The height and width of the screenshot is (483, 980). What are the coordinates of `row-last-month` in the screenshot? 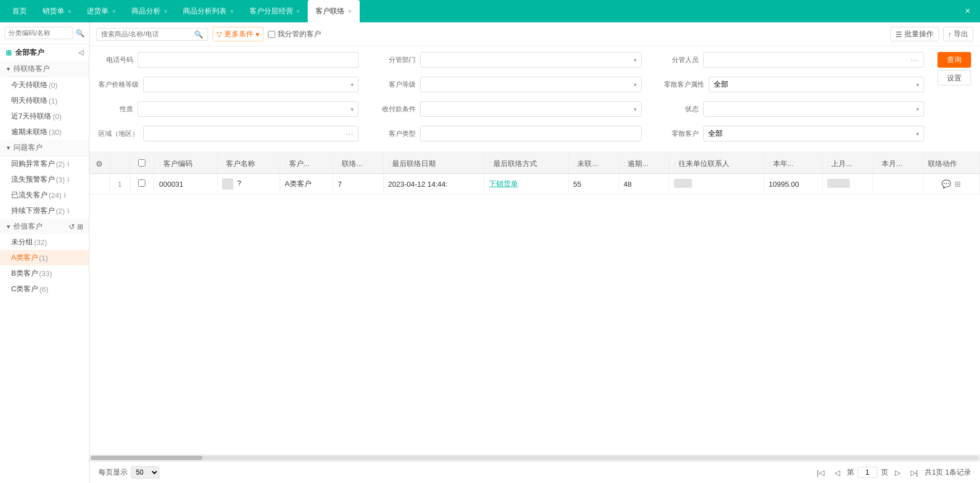 It's located at (847, 184).